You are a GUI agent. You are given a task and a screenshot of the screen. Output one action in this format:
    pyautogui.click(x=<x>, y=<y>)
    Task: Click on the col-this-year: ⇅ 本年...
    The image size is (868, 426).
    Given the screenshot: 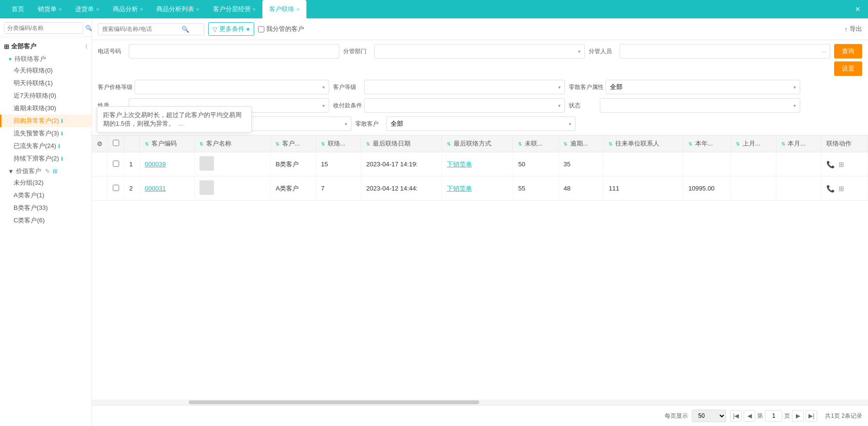 What is the action you would take?
    pyautogui.click(x=707, y=144)
    